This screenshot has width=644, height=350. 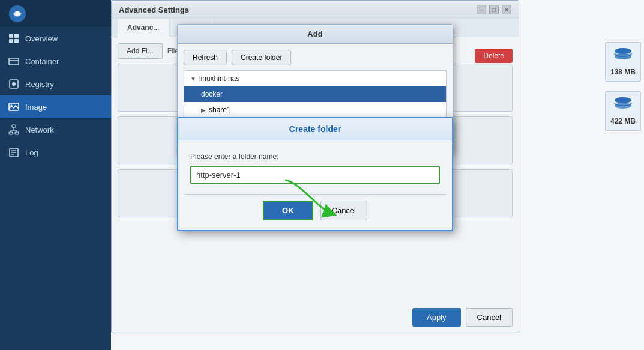 What do you see at coordinates (315, 94) in the screenshot?
I see `file-tree: ▼ linuxhint-nas docker ▶ share1` at bounding box center [315, 94].